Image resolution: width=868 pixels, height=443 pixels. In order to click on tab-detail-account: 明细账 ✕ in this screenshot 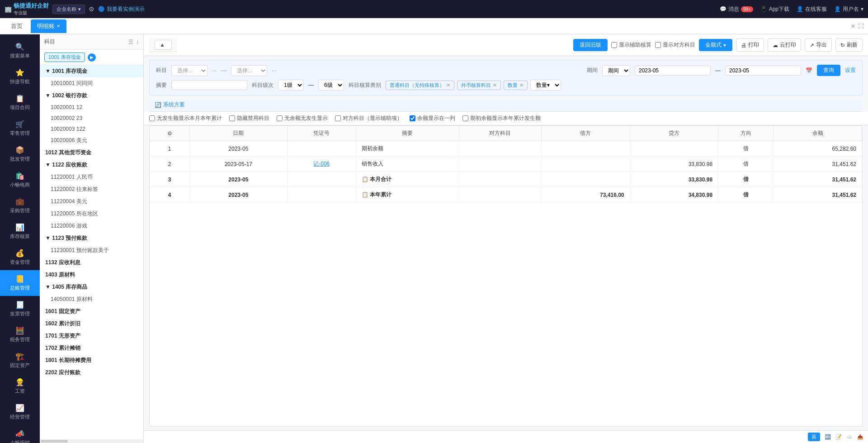, I will do `click(49, 26)`.